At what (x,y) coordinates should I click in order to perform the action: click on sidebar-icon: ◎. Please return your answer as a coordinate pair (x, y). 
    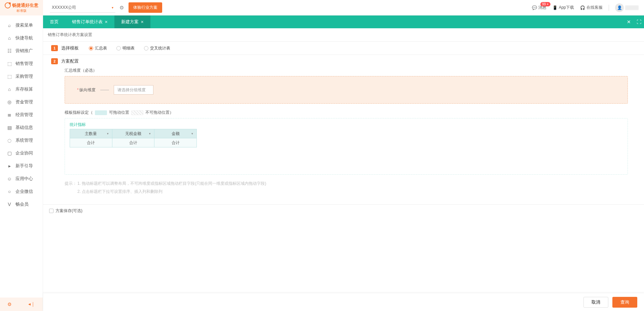
    Looking at the image, I should click on (9, 102).